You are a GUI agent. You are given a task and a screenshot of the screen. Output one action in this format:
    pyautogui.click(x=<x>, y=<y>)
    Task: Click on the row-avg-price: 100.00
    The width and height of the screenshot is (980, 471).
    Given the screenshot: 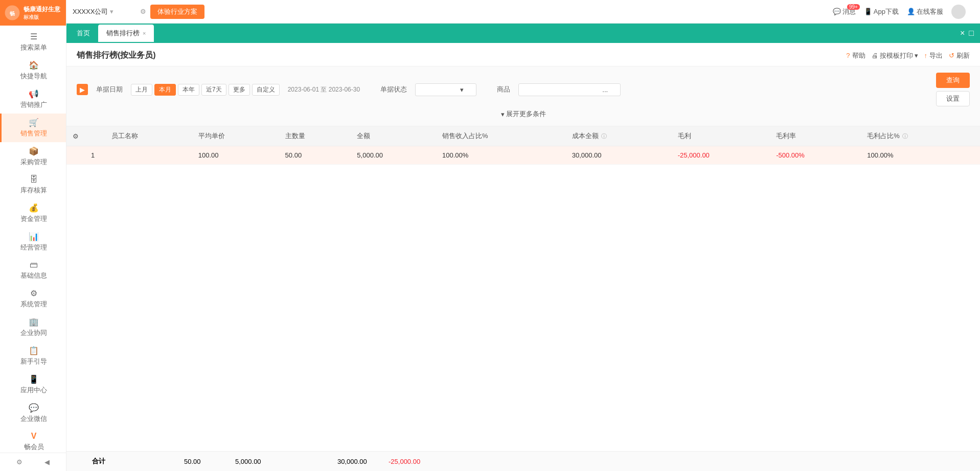 What is the action you would take?
    pyautogui.click(x=236, y=155)
    